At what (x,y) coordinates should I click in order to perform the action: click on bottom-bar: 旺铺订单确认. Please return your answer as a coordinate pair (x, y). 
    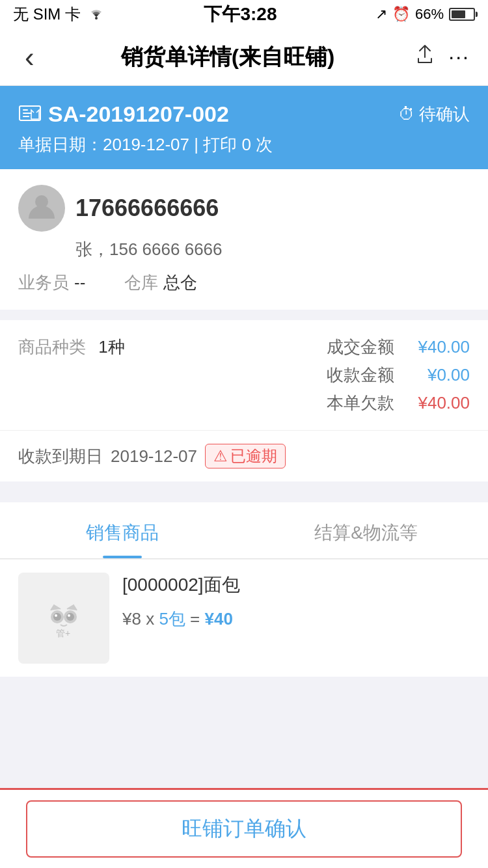
    Looking at the image, I should click on (244, 828).